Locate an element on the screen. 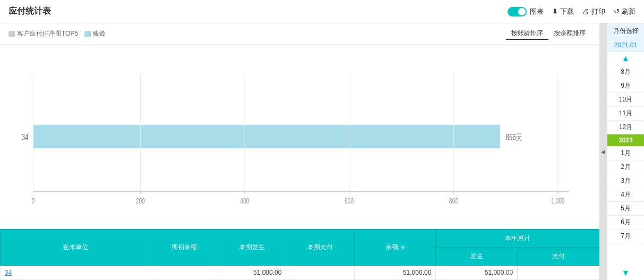 The height and width of the screenshot is (280, 644). svg-text: 400 is located at coordinates (244, 201).